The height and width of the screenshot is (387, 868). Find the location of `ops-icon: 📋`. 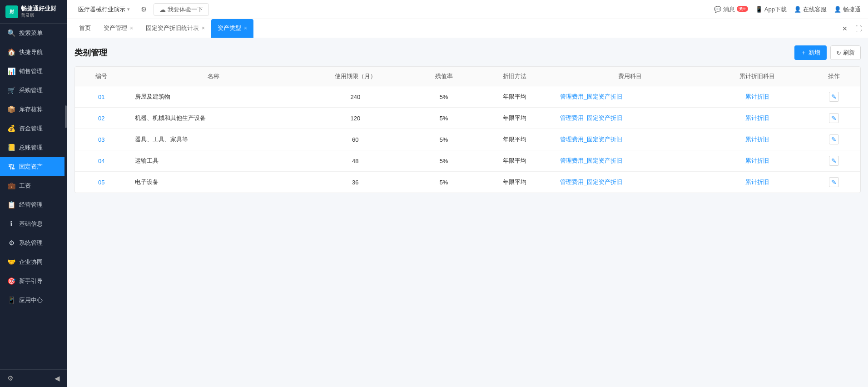

ops-icon: 📋 is located at coordinates (11, 205).